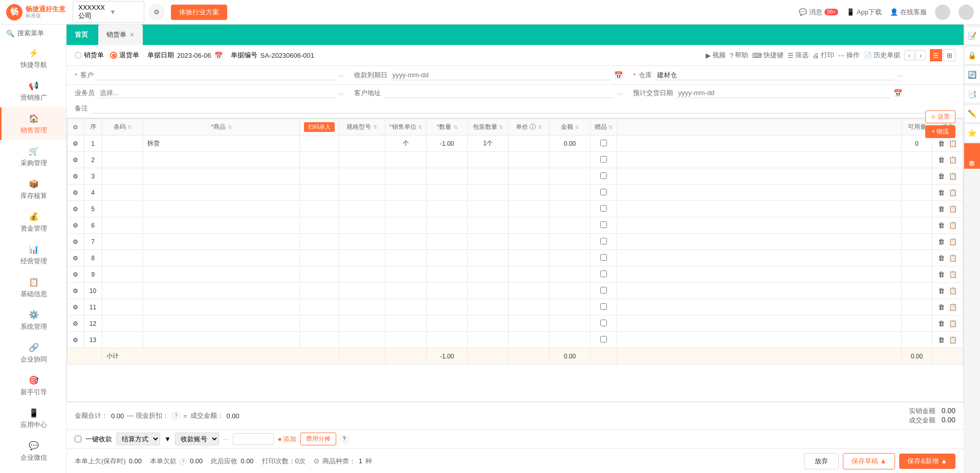 The width and height of the screenshot is (980, 473). Describe the element at coordinates (882, 55) in the screenshot. I see `history-link: 📄 历史单据` at that location.